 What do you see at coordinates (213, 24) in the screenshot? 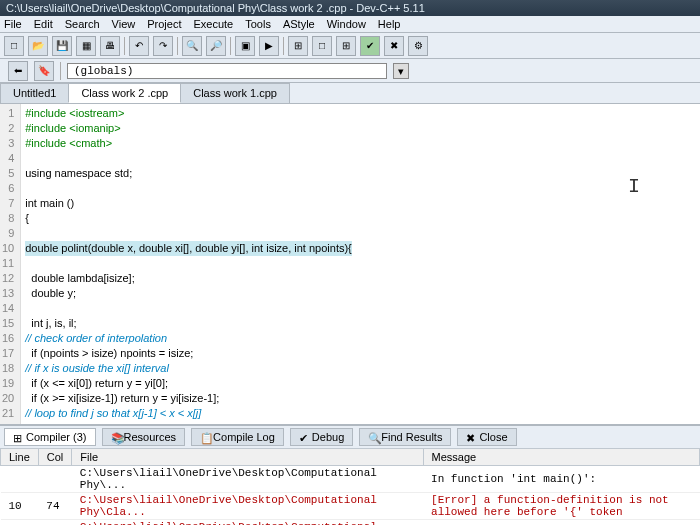
I see `menu-execute: Execute` at bounding box center [213, 24].